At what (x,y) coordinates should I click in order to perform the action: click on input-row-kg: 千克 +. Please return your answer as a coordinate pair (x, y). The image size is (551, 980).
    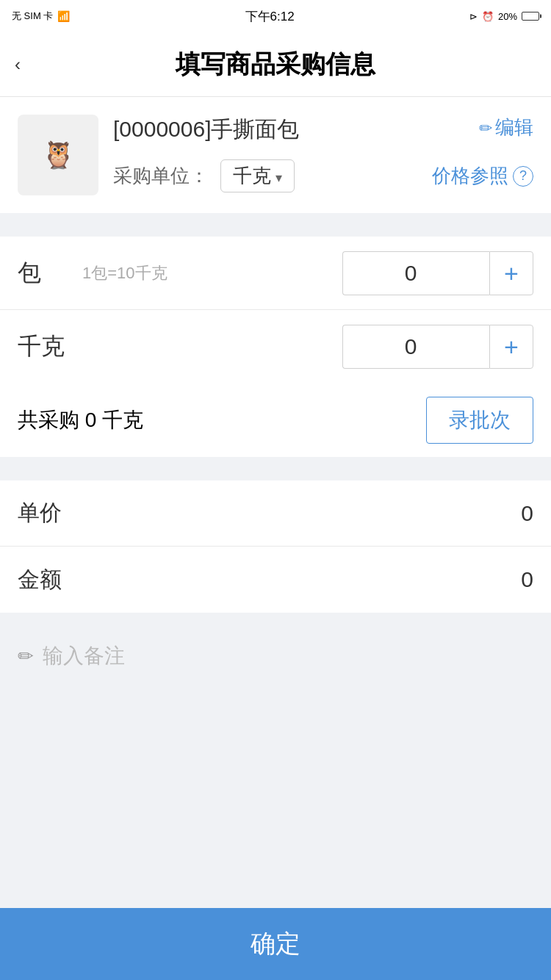
    Looking at the image, I should click on (276, 347).